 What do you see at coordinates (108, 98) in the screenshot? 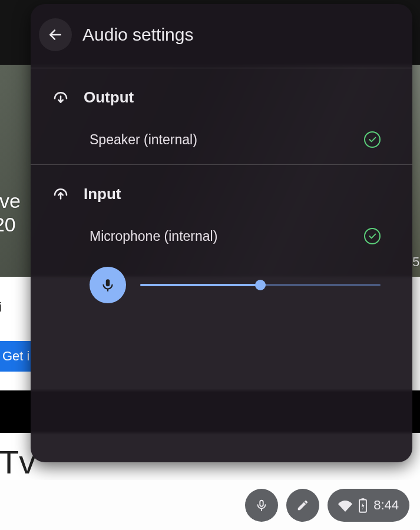
I see `output-heading: Output` at bounding box center [108, 98].